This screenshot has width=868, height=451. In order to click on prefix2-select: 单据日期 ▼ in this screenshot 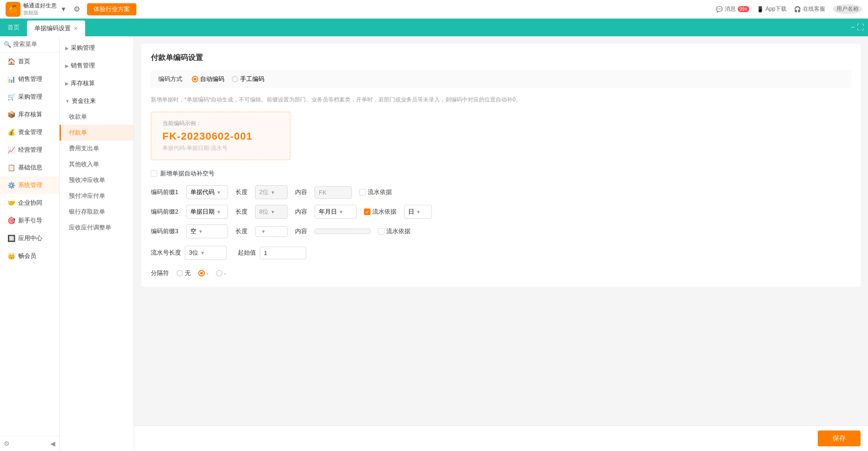, I will do `click(207, 212)`.